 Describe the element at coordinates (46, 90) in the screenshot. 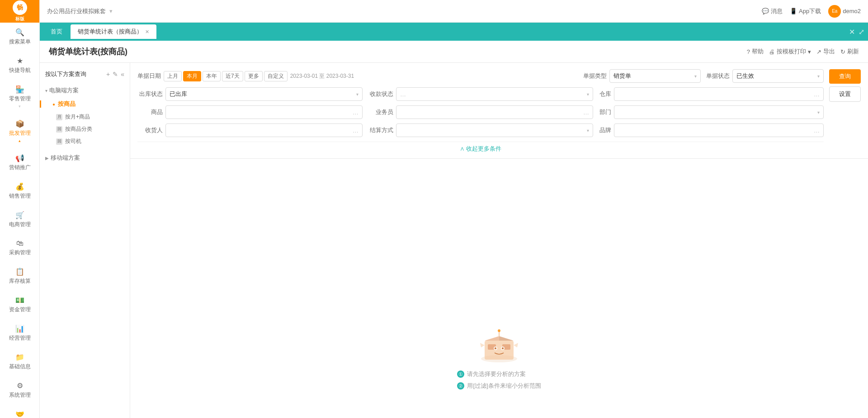

I see `chevron-down-icon: ▾` at that location.